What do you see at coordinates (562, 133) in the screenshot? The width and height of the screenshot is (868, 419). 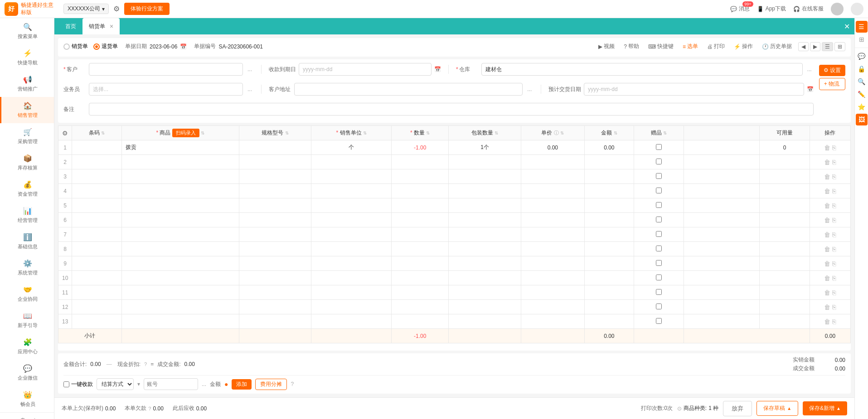 I see `sort-price-icon: ⇅` at bounding box center [562, 133].